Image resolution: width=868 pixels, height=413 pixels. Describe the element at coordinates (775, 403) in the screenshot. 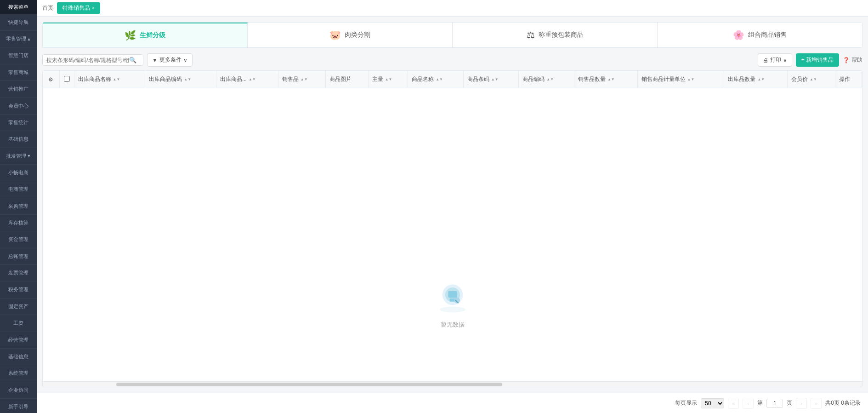

I see `page-number-input` at that location.